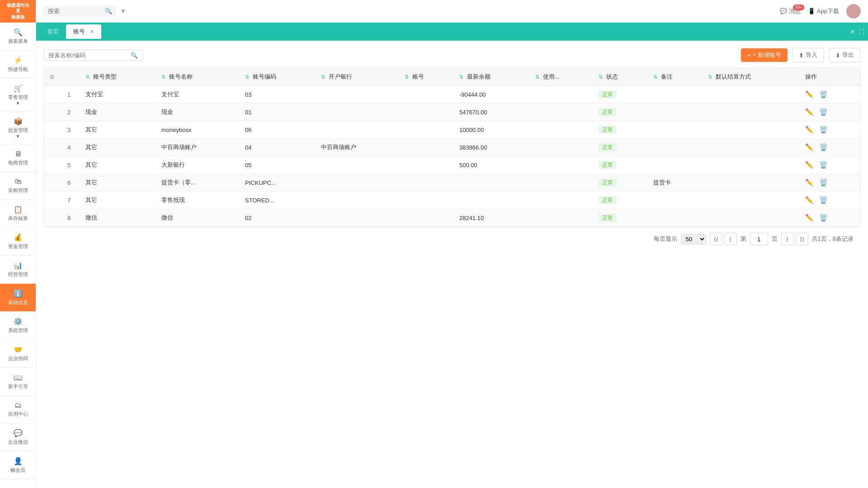 The image size is (868, 488). What do you see at coordinates (53, 32) in the screenshot?
I see `tab-home-label: 首页` at bounding box center [53, 32].